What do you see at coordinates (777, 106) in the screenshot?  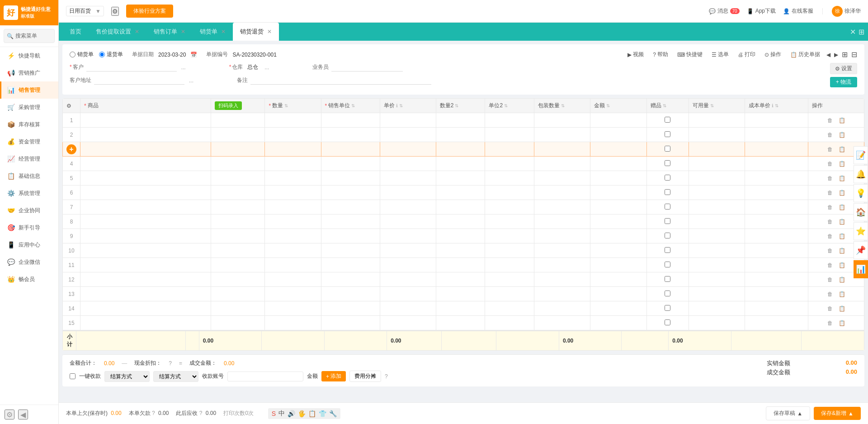 I see `cost-sort-icon: ⇅` at bounding box center [777, 106].